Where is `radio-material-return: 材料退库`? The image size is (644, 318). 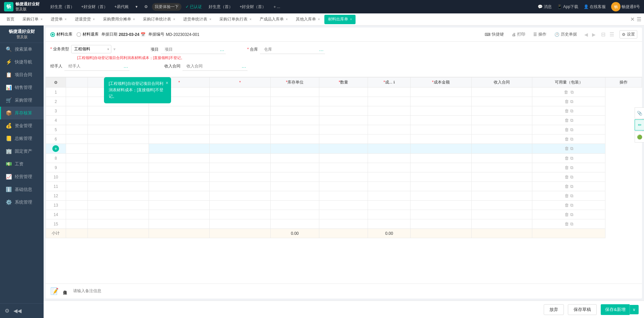 radio-material-return: 材料退库 is located at coordinates (88, 34).